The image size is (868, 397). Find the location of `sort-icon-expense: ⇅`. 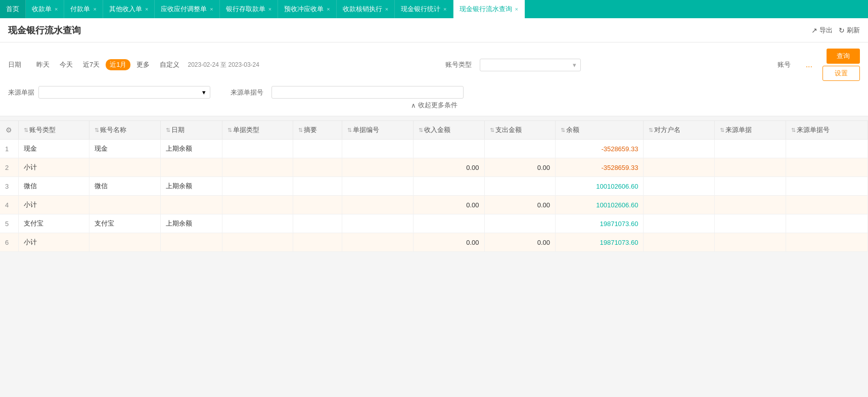

sort-icon-expense: ⇅ is located at coordinates (492, 130).